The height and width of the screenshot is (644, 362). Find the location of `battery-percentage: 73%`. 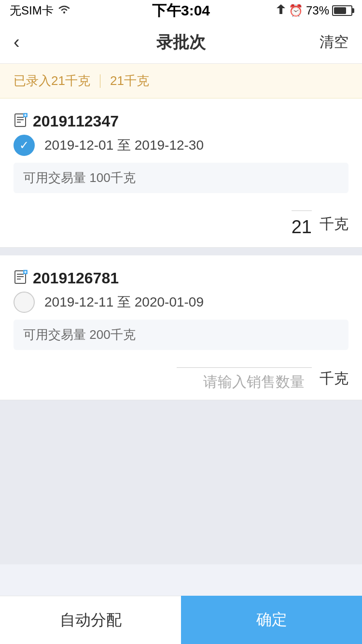

battery-percentage: 73% is located at coordinates (318, 11).